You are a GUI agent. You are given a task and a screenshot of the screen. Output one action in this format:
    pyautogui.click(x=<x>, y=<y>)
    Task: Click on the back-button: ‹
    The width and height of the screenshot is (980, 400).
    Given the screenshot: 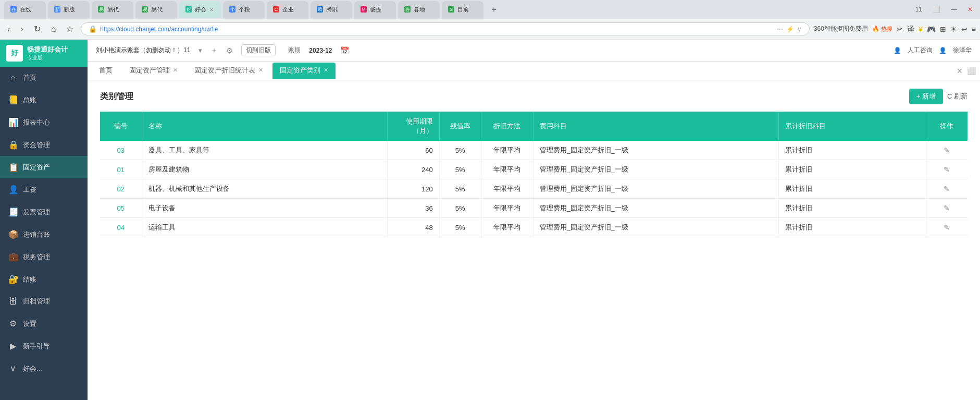 What is the action you would take?
    pyautogui.click(x=8, y=29)
    